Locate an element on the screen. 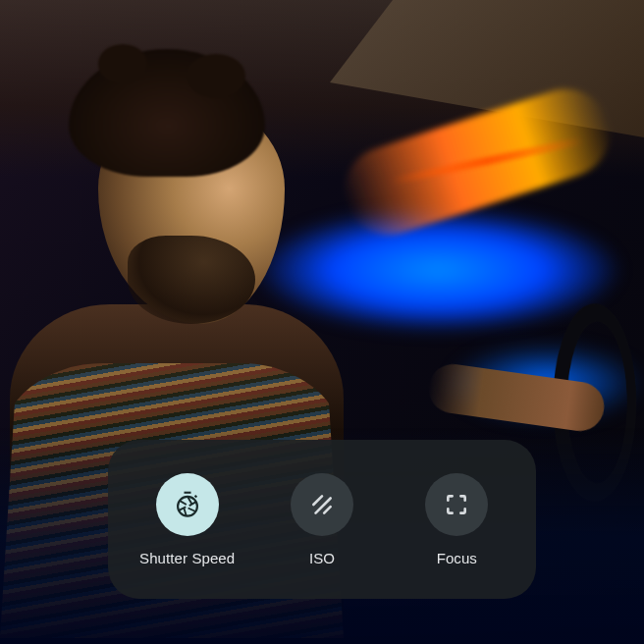  shutter-speed-icon-bg is located at coordinates (188, 505).